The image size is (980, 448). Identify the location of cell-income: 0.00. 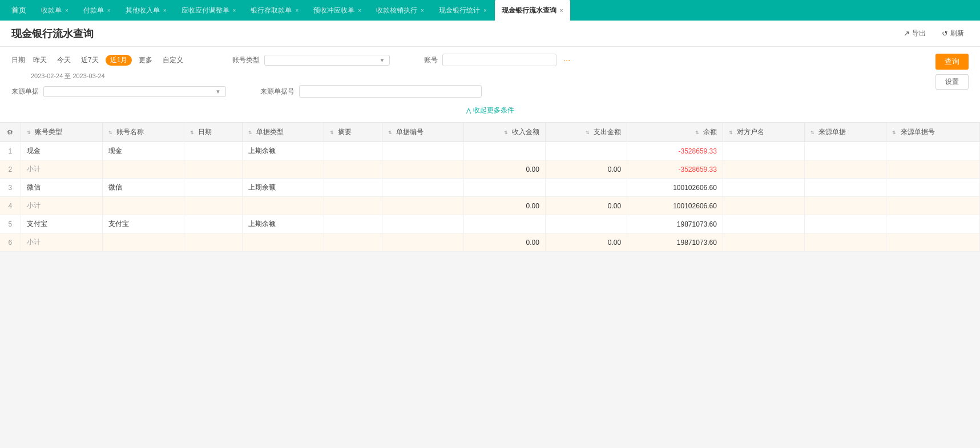
(505, 169).